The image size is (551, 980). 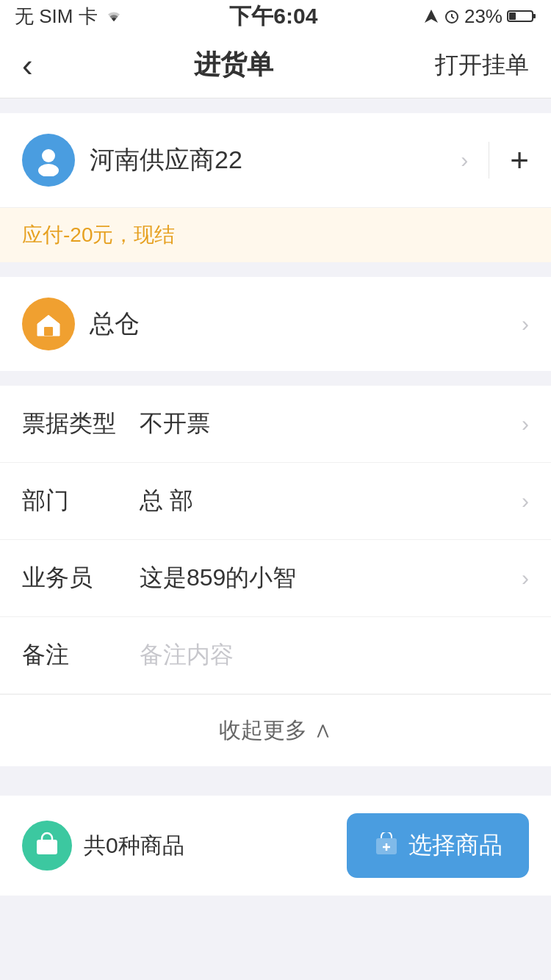 I want to click on status-time: 下午6:04, so click(x=273, y=16).